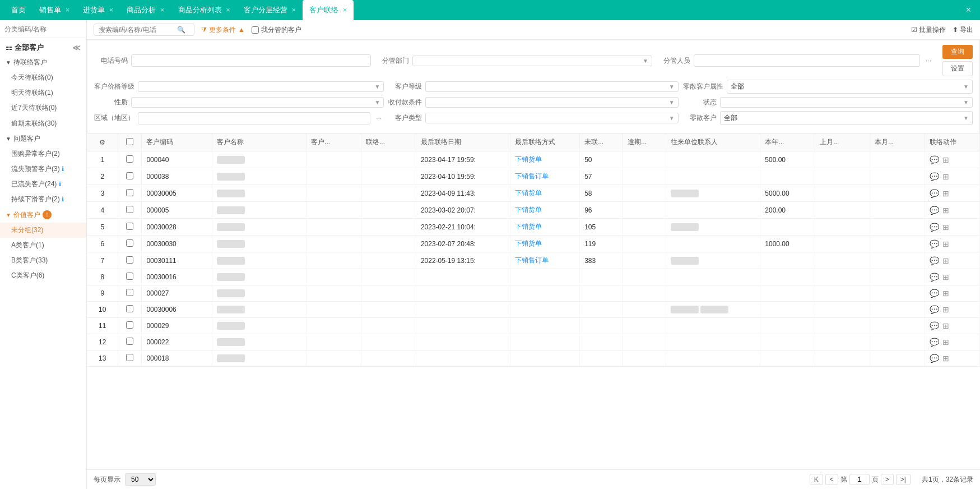 The height and width of the screenshot is (489, 980). Describe the element at coordinates (860, 479) in the screenshot. I see `page-number-input` at that location.